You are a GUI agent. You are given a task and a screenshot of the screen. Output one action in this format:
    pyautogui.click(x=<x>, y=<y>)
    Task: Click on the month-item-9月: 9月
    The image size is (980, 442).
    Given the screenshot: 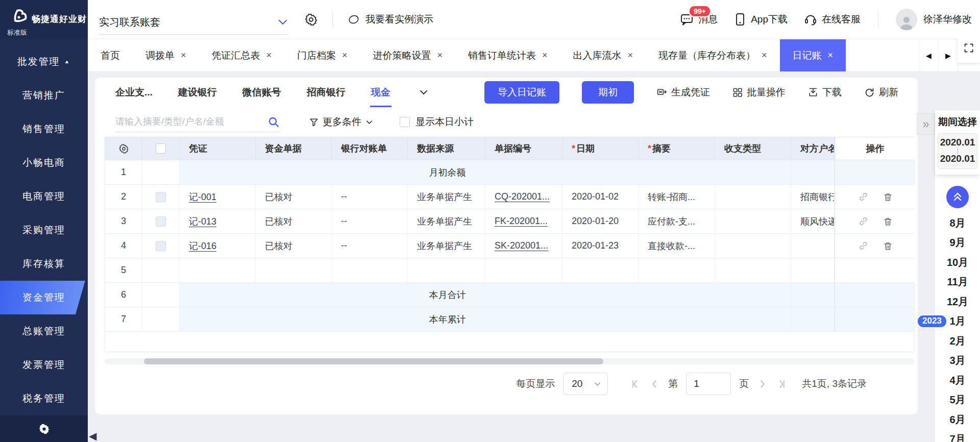 What is the action you would take?
    pyautogui.click(x=958, y=243)
    